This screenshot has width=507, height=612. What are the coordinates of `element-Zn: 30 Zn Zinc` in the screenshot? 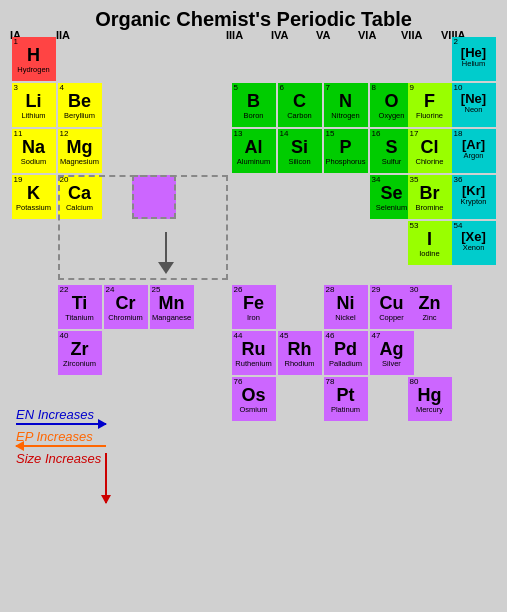 It's located at (430, 307).